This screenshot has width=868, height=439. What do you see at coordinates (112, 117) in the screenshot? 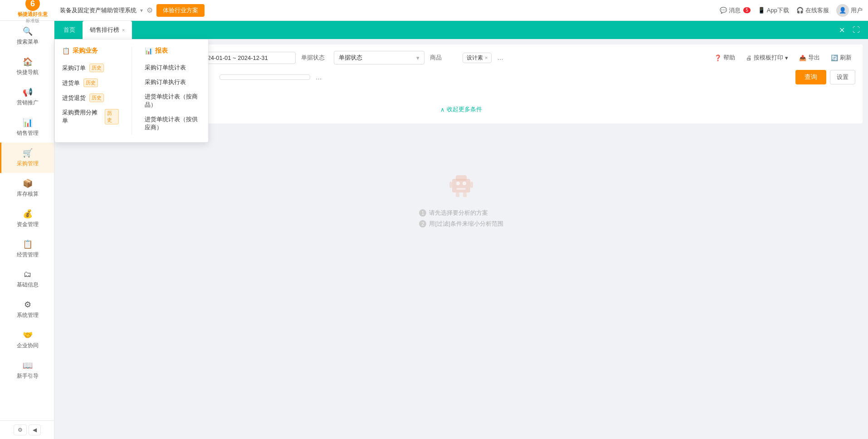
I see `history-tag-expense: 历史` at bounding box center [112, 117].